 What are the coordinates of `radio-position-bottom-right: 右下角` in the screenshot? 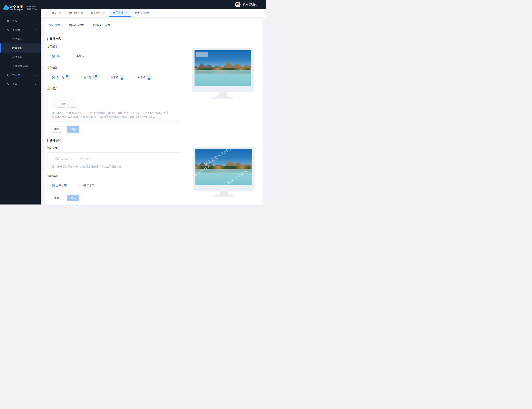 It's located at (143, 77).